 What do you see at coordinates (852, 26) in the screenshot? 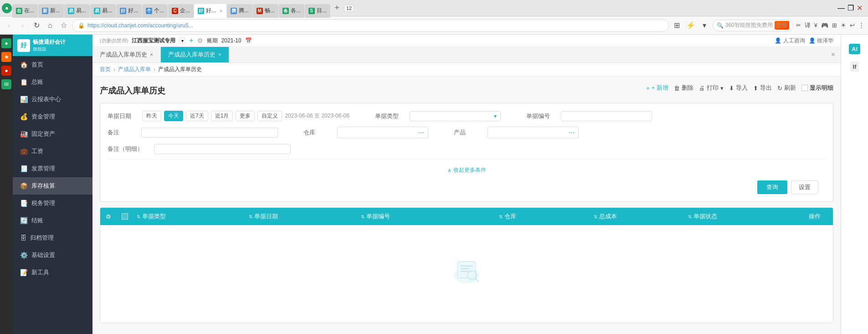
I see `undo-icon: ↩` at bounding box center [852, 26].